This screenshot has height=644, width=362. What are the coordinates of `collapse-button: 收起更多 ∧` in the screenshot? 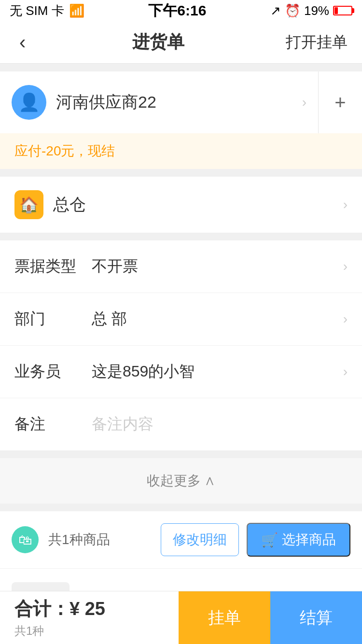 It's located at (181, 481).